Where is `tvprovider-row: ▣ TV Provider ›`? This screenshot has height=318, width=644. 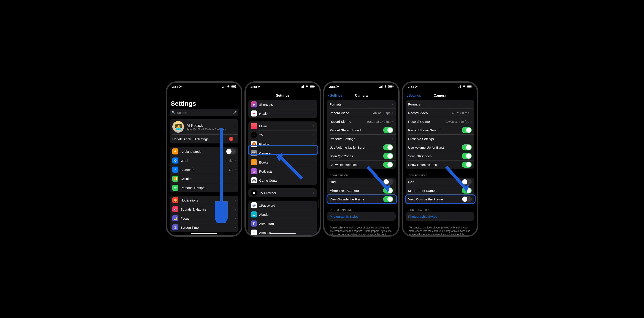 tvprovider-row: ▣ TV Provider › is located at coordinates (282, 193).